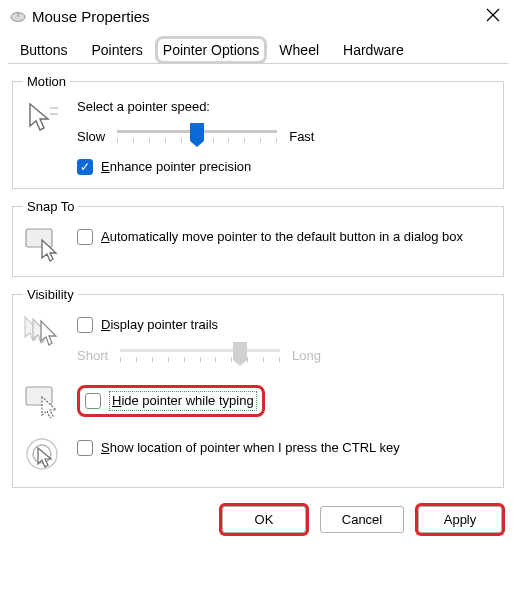 Image resolution: width=516 pixels, height=600 pixels. Describe the element at coordinates (258, 47) in the screenshot. I see `tab-strip: Buttons Pointers Pointer Options Wheel H…` at that location.